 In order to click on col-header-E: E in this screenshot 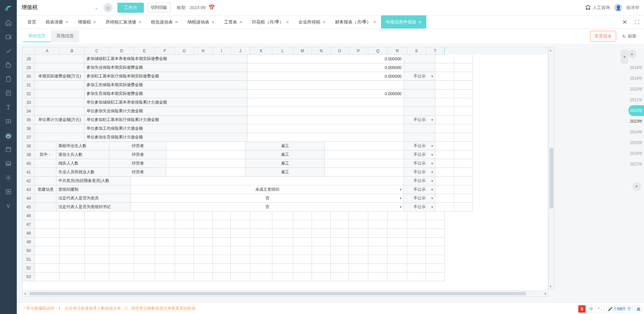, I will do `click(145, 51)`.